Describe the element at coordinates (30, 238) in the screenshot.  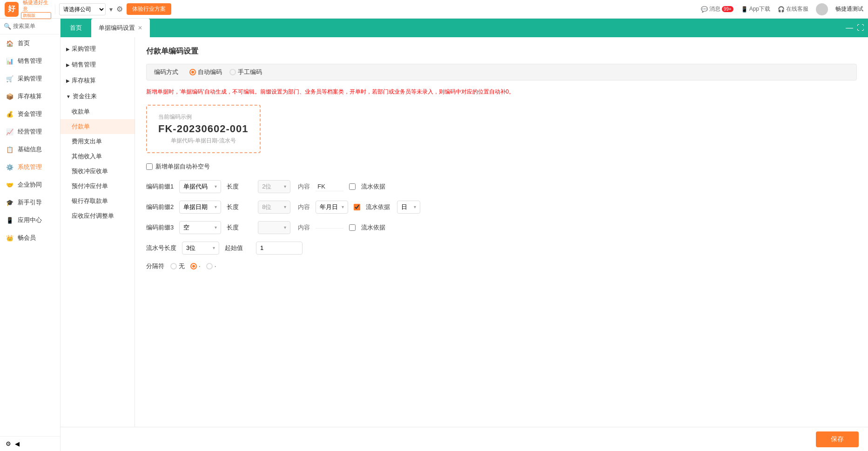
I see `sidebar-item-member: 👑 畅会员` at that location.